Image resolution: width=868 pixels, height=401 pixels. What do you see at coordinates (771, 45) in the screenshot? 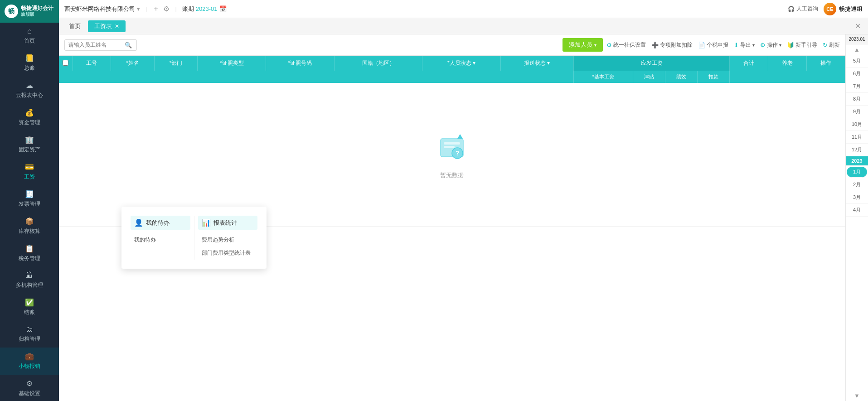
I see `operation-action: ⚙ 操作 ▾` at bounding box center [771, 45].